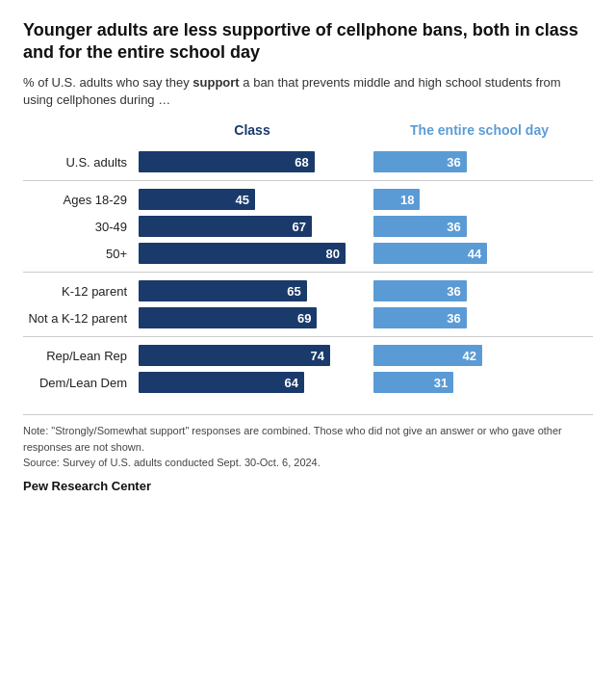  What do you see at coordinates (293, 439) in the screenshot?
I see `note-text: Note: "Strongly/Somewhat support" respon…` at bounding box center [293, 439].